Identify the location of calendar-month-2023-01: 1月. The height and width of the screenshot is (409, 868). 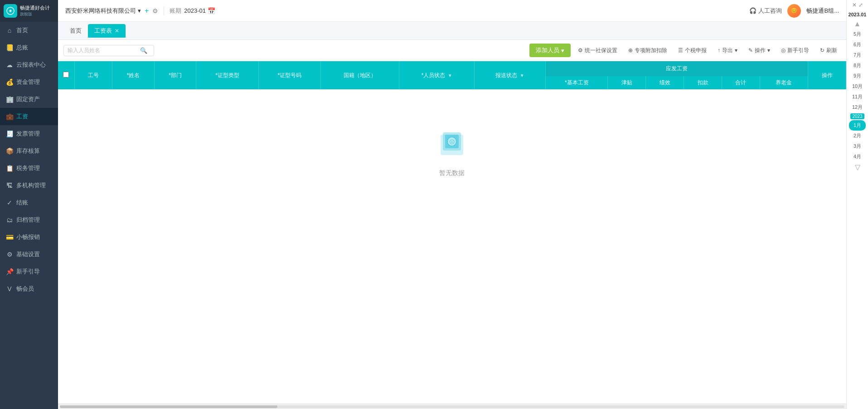
(858, 125).